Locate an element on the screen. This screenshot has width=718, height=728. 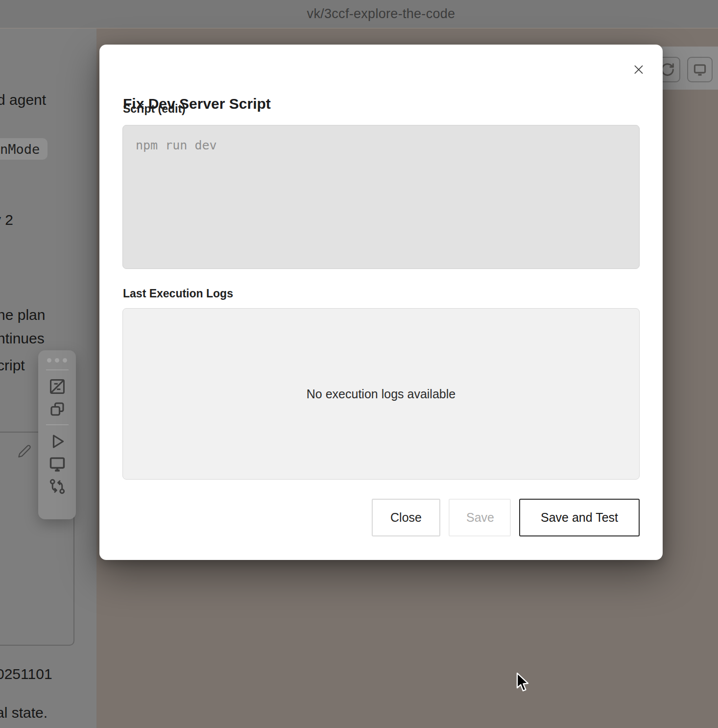
logs-label: Last Execution Logs is located at coordinates (178, 294).